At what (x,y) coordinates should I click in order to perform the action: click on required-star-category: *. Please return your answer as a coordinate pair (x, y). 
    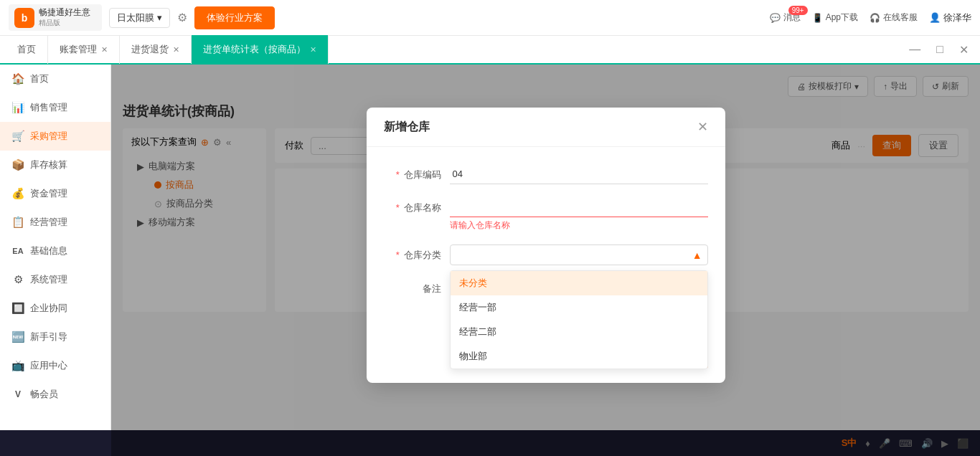
    Looking at the image, I should click on (397, 255).